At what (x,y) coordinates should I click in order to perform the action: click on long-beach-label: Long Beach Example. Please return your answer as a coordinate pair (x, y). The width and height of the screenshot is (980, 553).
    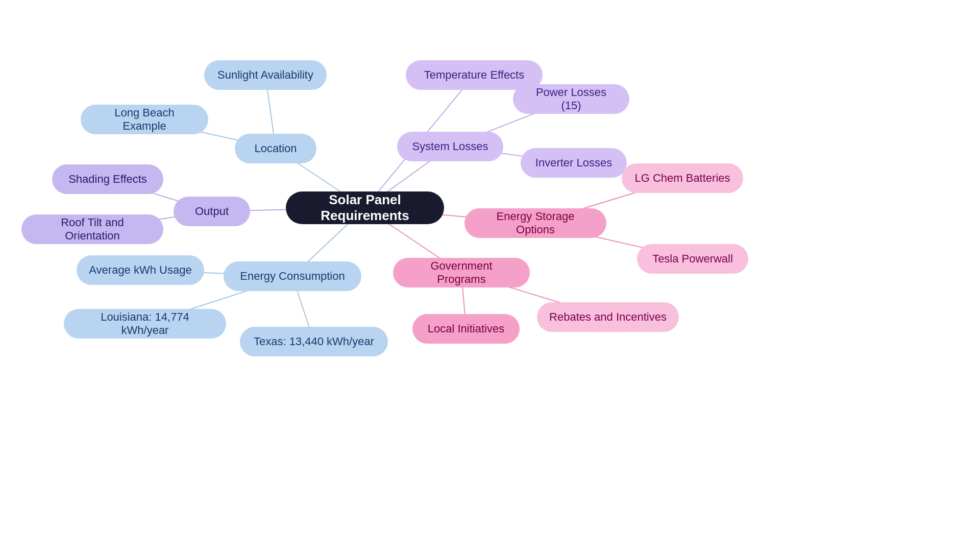
    Looking at the image, I should click on (144, 119).